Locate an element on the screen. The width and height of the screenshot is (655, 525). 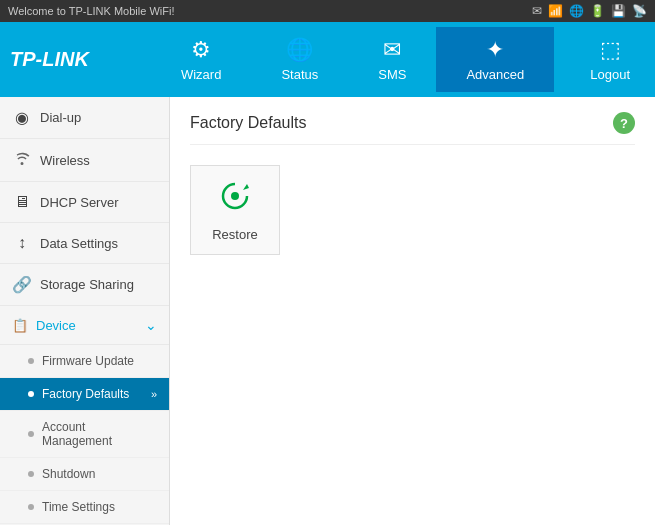
dhcp-label: DHCP Server is located at coordinates (80, 202).